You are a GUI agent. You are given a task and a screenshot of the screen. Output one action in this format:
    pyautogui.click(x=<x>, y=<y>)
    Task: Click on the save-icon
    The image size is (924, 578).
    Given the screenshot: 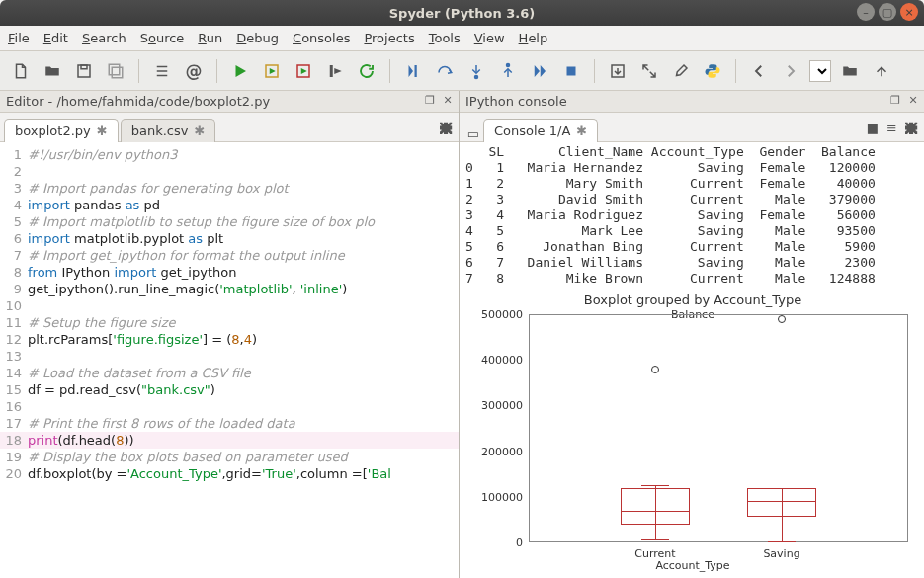 What is the action you would take?
    pyautogui.click(x=84, y=71)
    